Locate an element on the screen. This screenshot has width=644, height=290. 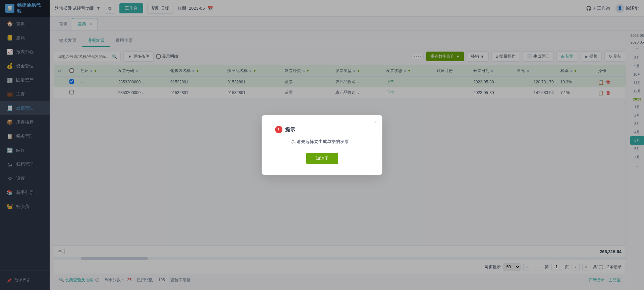
modal-box: × ! 提示 亲,请先选择要生成单据的发票！ 知道了 is located at coordinates (322, 145).